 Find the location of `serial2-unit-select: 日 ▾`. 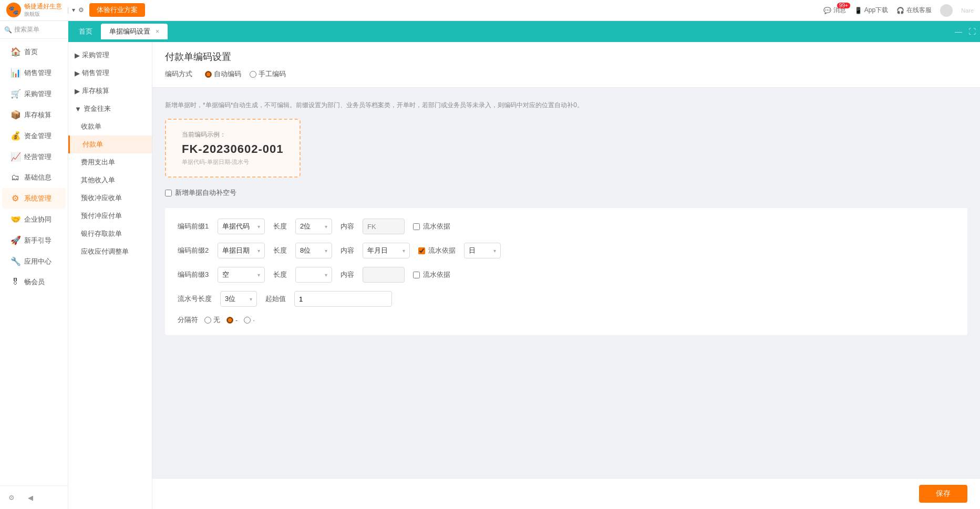

serial2-unit-select: 日 ▾ is located at coordinates (482, 251).